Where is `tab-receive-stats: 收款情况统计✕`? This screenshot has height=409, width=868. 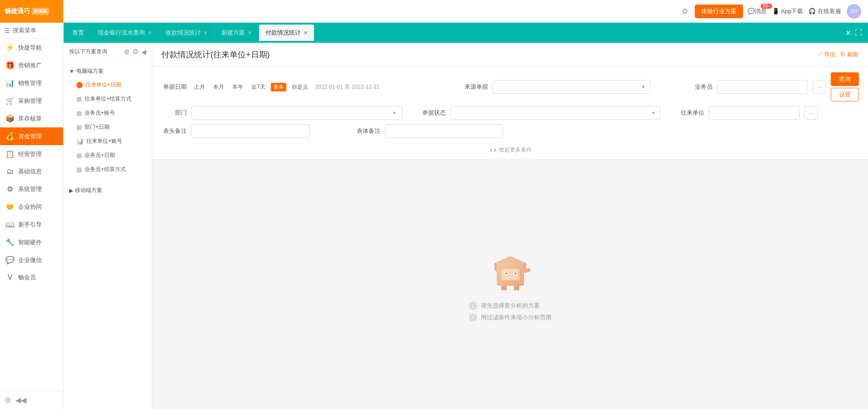
tab-receive-stats: 收款情况统计✕ is located at coordinates (186, 33).